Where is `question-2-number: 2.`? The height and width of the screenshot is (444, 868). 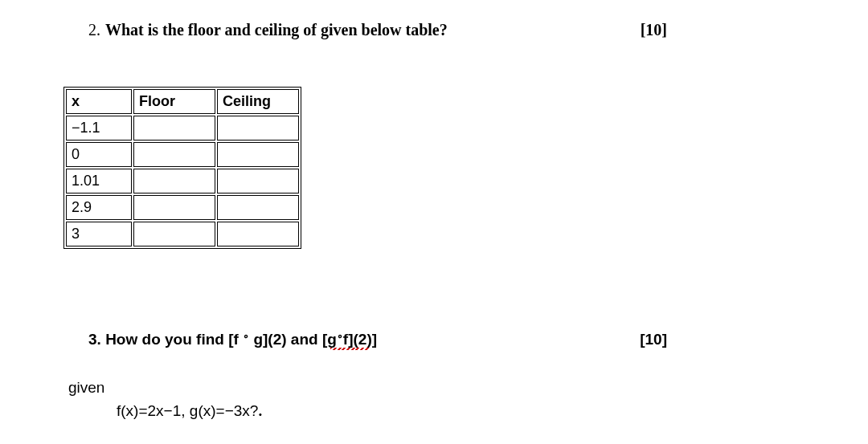
question-2-number: 2. is located at coordinates (95, 31).